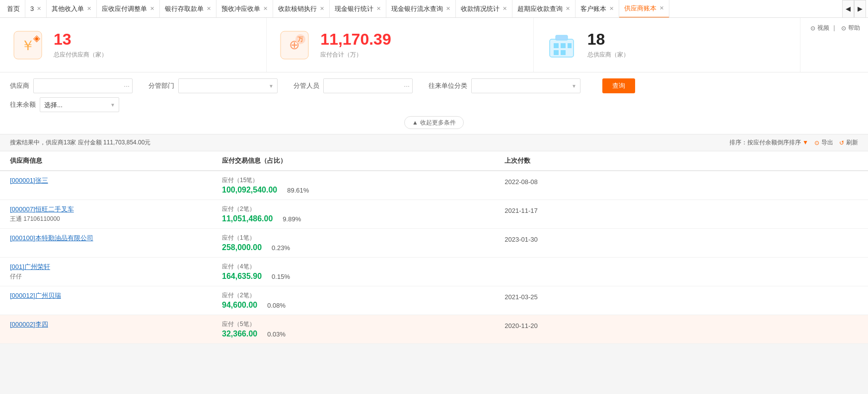 The height and width of the screenshot is (394, 868). I want to click on row-lastpay-1: 2021-11-17, so click(611, 209).